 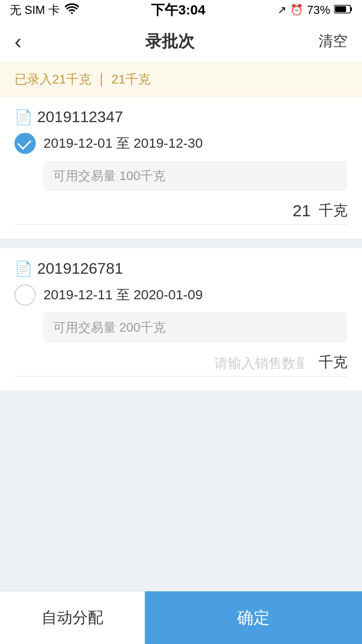 I want to click on batch-input-value-1: 21, so click(x=302, y=210).